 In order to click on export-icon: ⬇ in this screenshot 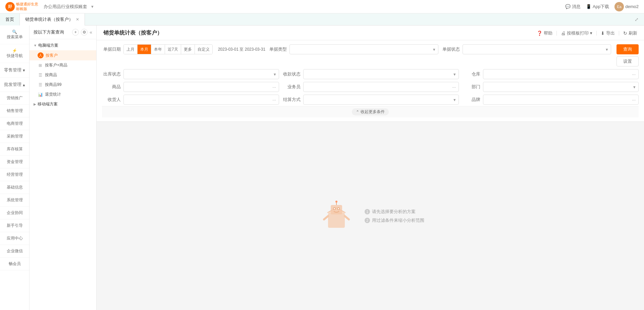, I will do `click(603, 33)`.